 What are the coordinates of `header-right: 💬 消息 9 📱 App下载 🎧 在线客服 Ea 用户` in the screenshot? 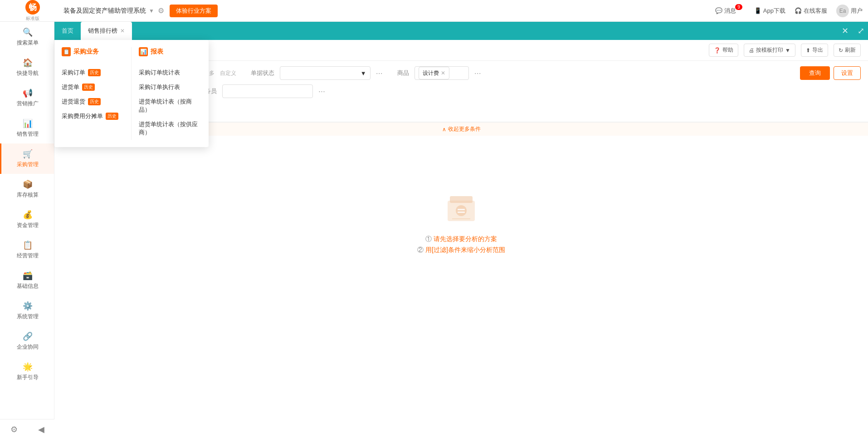 It's located at (789, 11).